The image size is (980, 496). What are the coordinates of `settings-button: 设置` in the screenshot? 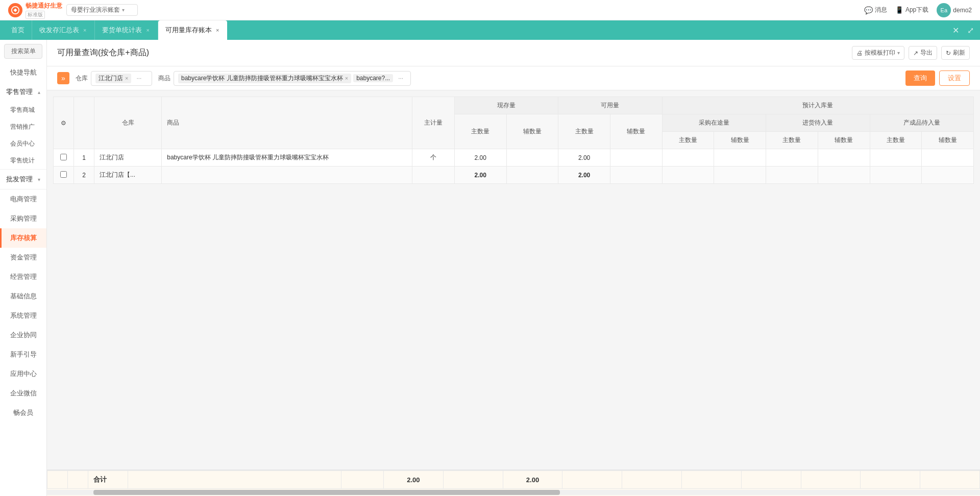 It's located at (954, 78).